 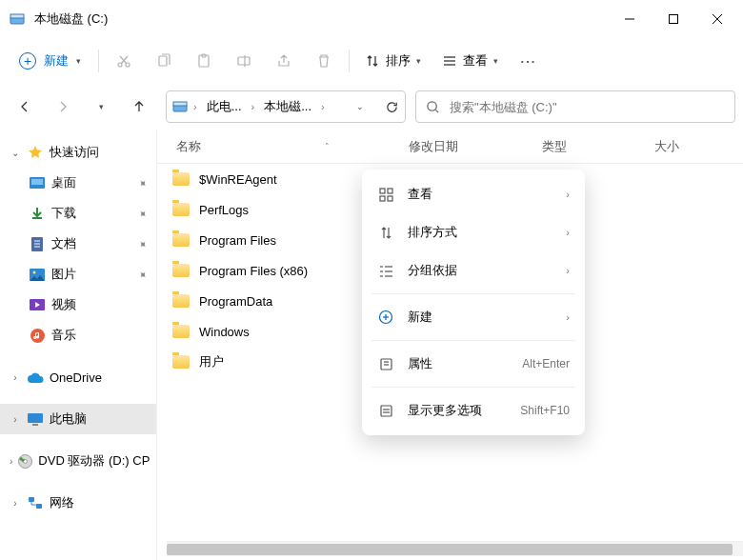 What do you see at coordinates (286, 107) in the screenshot?
I see `address-bar: › 此电... › 本地磁... › ⌄` at bounding box center [286, 107].